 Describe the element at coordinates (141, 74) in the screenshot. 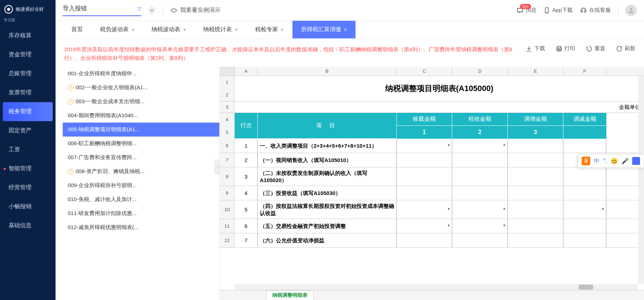

I see `list-item: 001-企业所得税年度纳税申...` at that location.